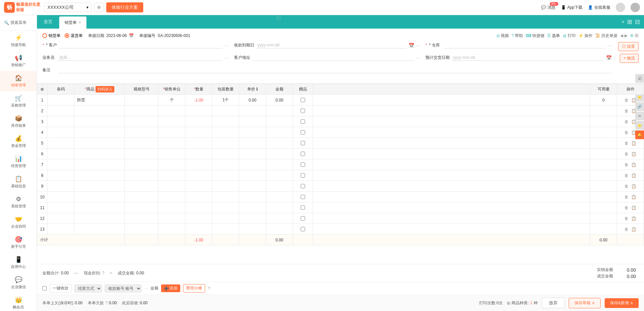  Describe the element at coordinates (100, 100) in the screenshot. I see `cell-product: 拆货` at that location.